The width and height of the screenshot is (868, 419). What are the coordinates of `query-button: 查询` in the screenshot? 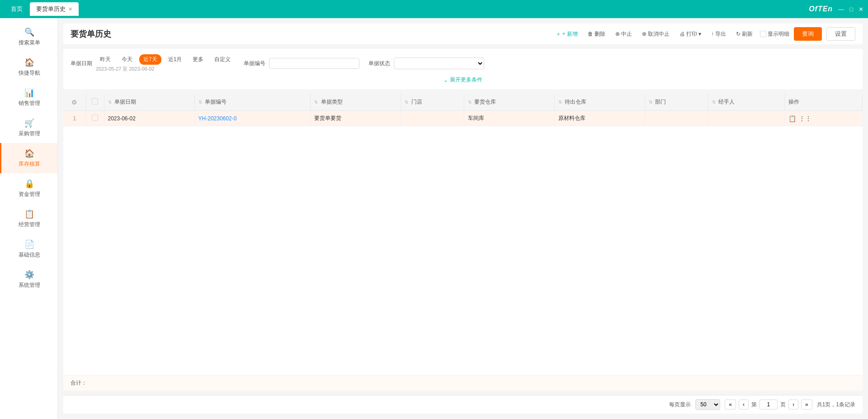 It's located at (808, 34).